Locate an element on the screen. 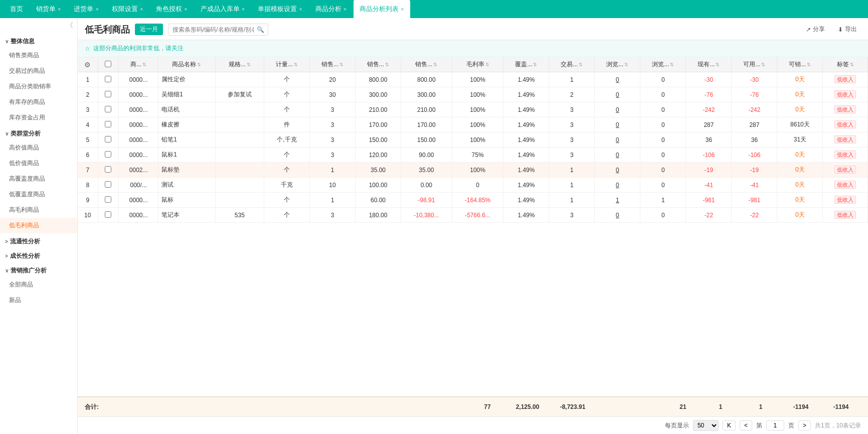  sidebar-item-高覆盖度商品: 高覆盖度商品 is located at coordinates (39, 179).